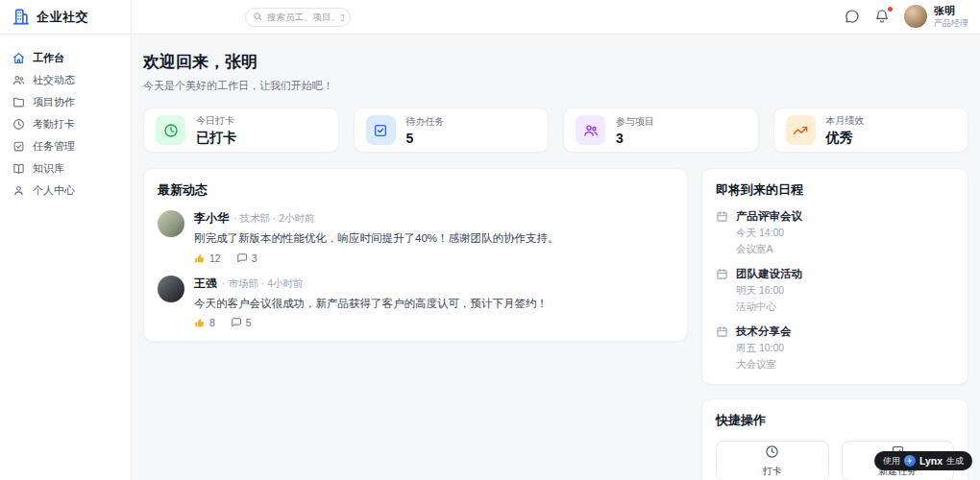 The image size is (980, 480). Describe the element at coordinates (298, 17) in the screenshot. I see `search-box` at that location.